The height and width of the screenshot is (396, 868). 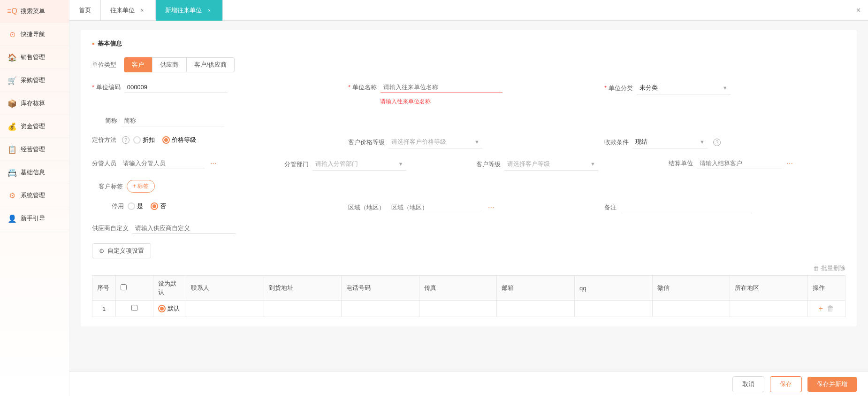 What do you see at coordinates (832, 384) in the screenshot?
I see `save-and-new-button: 保存并新增` at bounding box center [832, 384].